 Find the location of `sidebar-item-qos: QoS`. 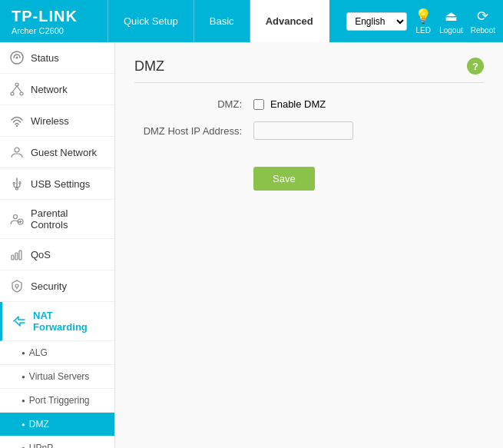

sidebar-item-qos: QoS is located at coordinates (57, 255).